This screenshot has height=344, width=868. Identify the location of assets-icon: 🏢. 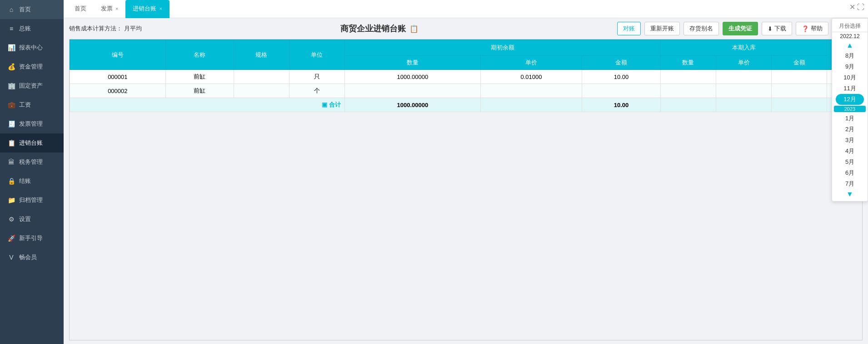
(11, 86).